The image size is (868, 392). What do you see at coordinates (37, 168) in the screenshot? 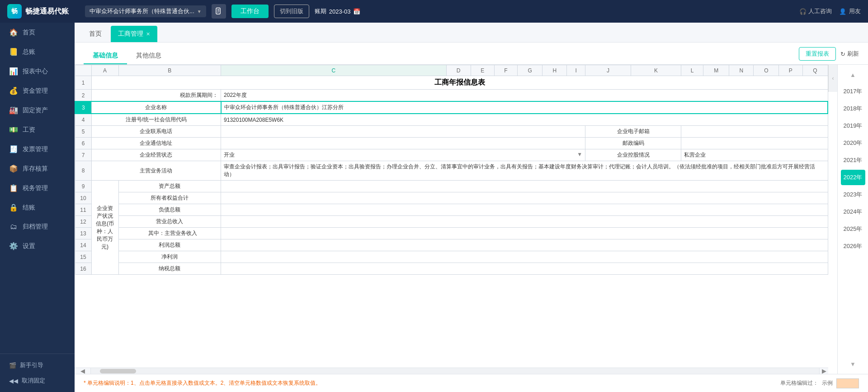
I see `sidebar-item-inventory: 📦 库存核算` at bounding box center [37, 168].